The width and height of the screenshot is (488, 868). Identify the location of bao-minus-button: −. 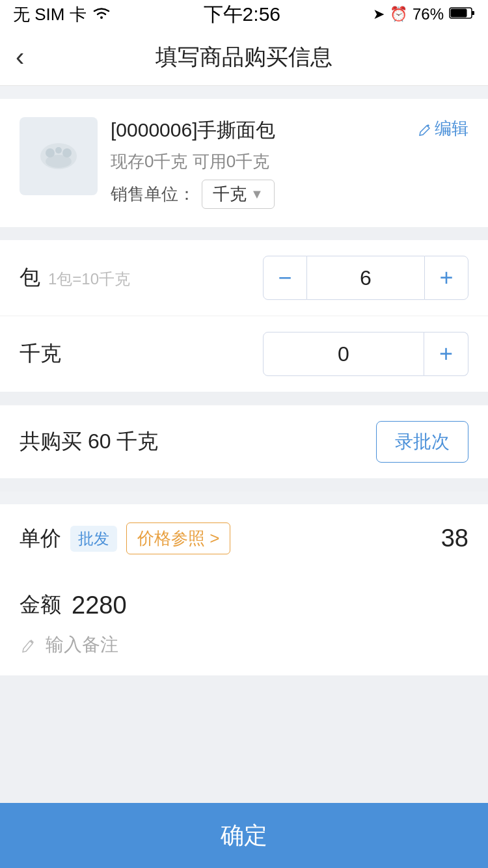
(285, 278).